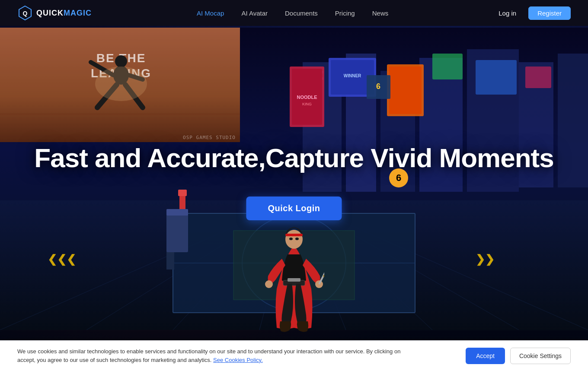  What do you see at coordinates (54, 13) in the screenshot?
I see `logo: Q QUICKMAGIC` at bounding box center [54, 13].